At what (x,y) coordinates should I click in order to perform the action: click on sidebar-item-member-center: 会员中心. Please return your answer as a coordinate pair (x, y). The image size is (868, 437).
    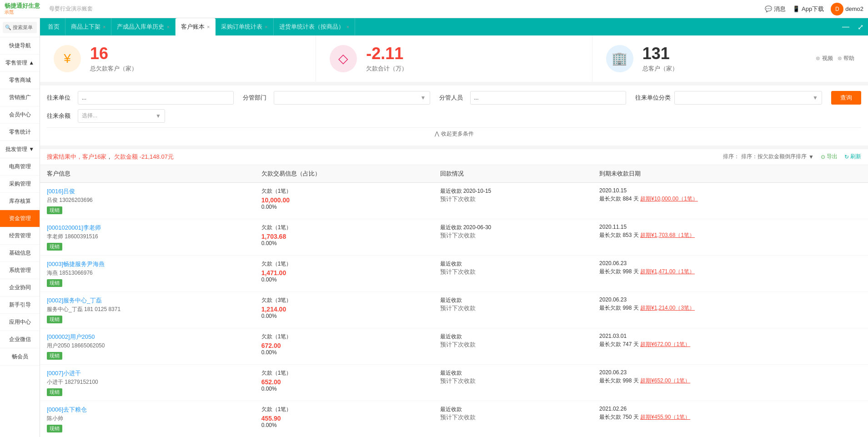
    Looking at the image, I should click on (20, 115).